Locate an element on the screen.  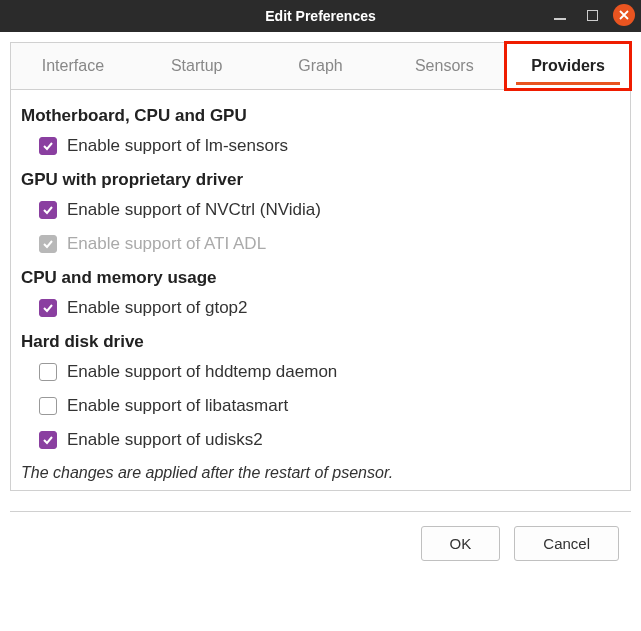
window-title: Edit Preferences is located at coordinates (320, 16).